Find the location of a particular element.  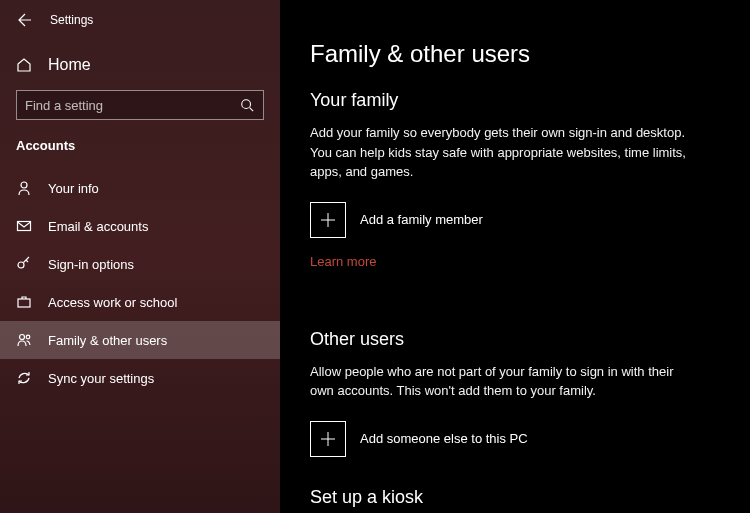

sync-icon is located at coordinates (24, 378).